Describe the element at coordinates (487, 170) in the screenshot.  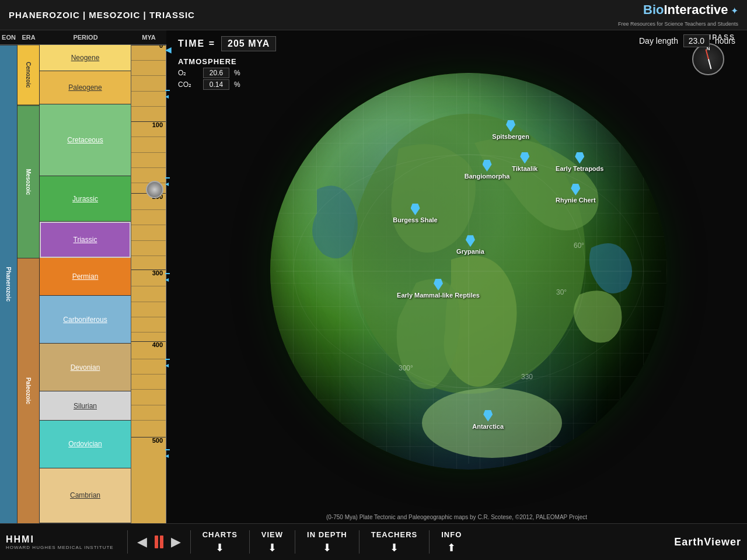
I see `pin-bangiomorpha: Bangiomorpha` at that location.